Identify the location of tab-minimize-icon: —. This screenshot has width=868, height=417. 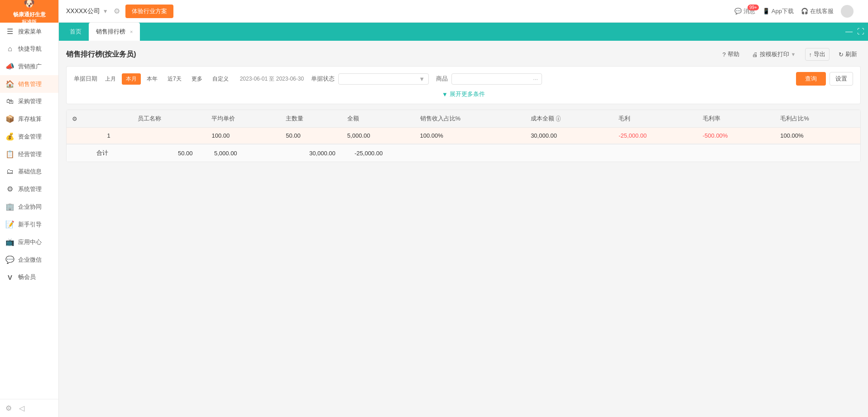
(849, 32).